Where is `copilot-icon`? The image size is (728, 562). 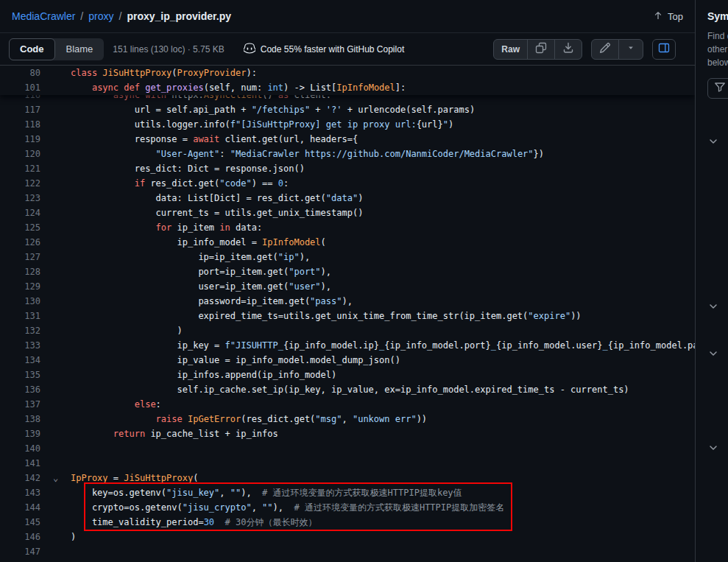
copilot-icon is located at coordinates (250, 49).